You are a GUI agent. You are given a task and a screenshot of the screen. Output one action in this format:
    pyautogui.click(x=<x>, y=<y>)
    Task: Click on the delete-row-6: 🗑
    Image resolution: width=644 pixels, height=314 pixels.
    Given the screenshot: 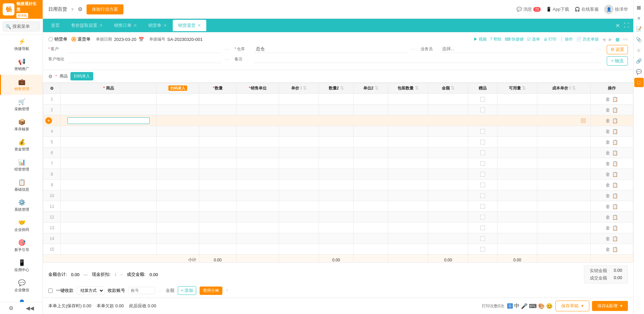 What is the action you would take?
    pyautogui.click(x=608, y=153)
    